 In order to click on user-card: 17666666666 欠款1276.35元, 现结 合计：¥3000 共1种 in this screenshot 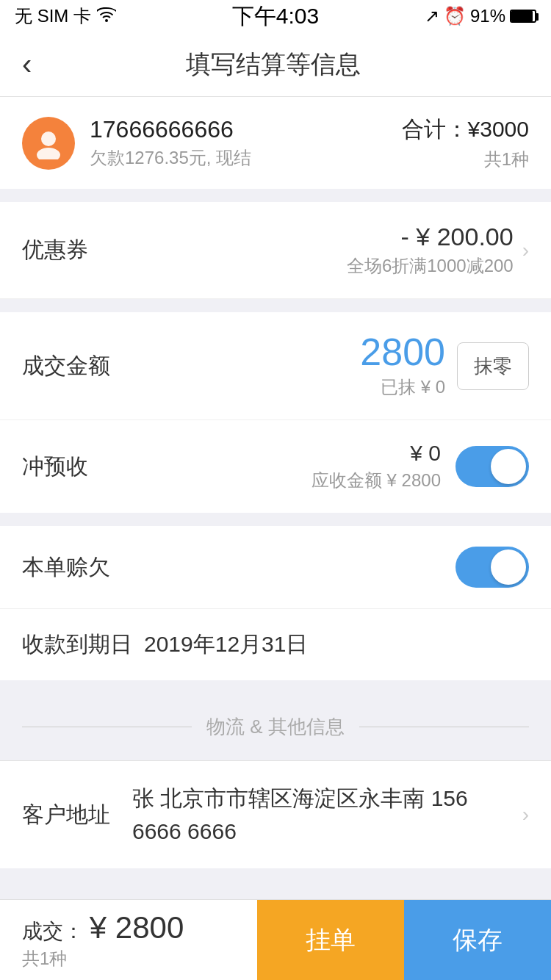, I will do `click(276, 143)`.